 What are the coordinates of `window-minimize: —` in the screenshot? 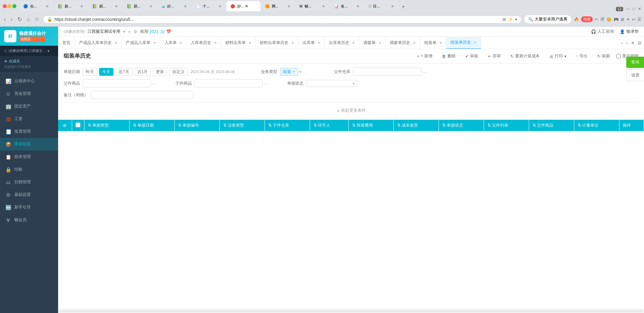 It's located at (628, 9).